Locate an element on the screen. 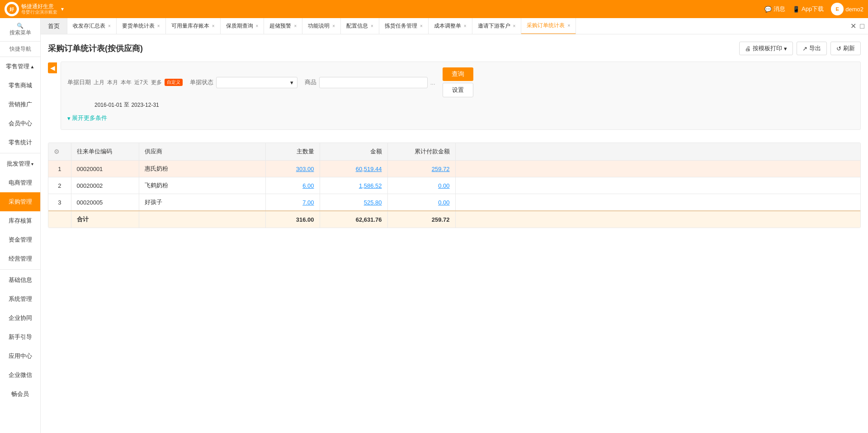 The width and height of the screenshot is (868, 433). user-area: E demo2 is located at coordinates (847, 9).